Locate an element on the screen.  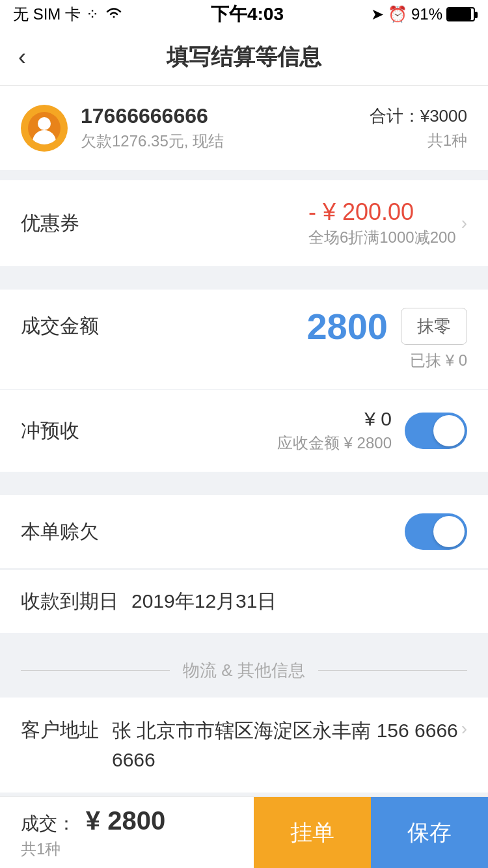
bottom-count: 共1种 is located at coordinates (127, 849).